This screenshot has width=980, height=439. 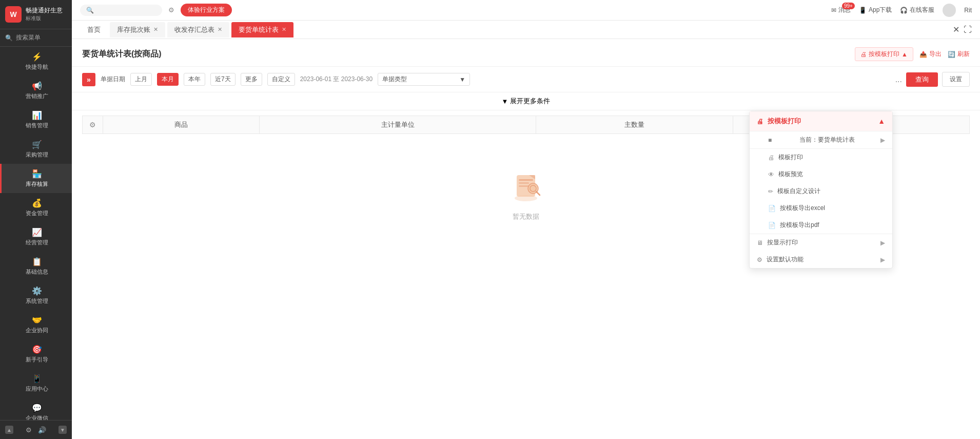 What do you see at coordinates (821, 157) in the screenshot?
I see `template-print-item: 🖨 模板打印` at bounding box center [821, 157].